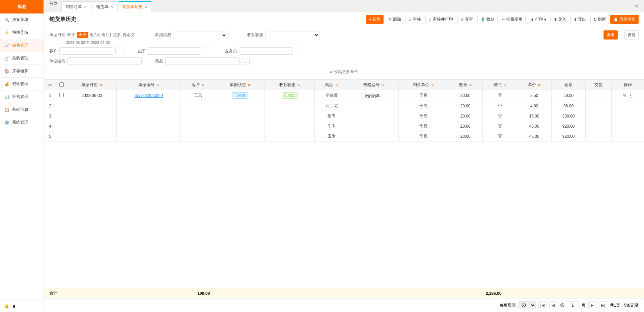  Describe the element at coordinates (560, 20) in the screenshot. I see `import-button: ⬆ 导入` at that location.